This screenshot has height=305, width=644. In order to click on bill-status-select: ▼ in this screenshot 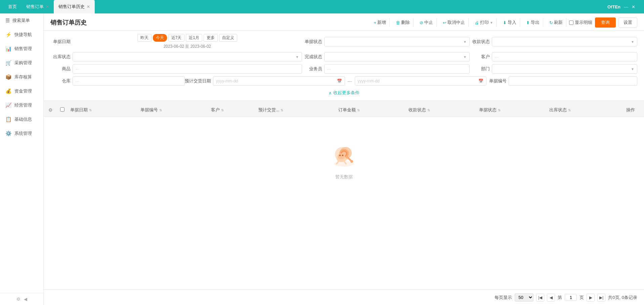, I will do `click(397, 42)`.